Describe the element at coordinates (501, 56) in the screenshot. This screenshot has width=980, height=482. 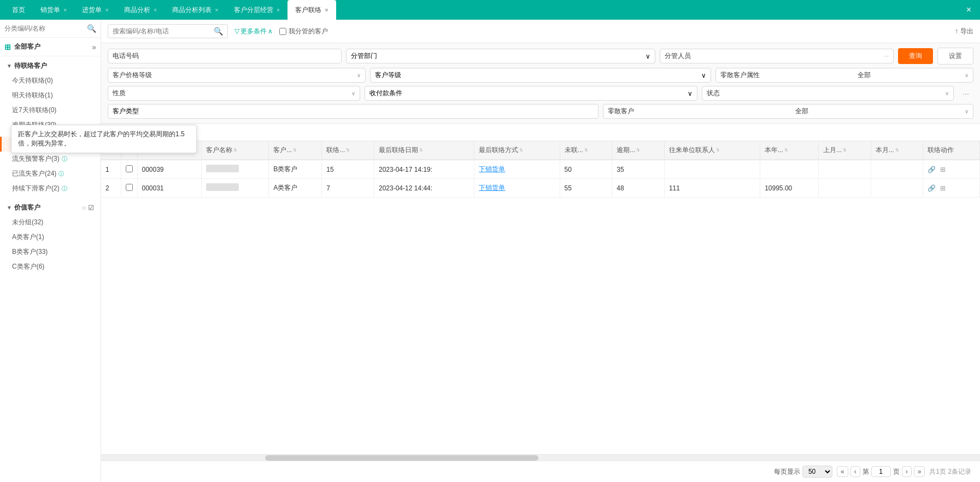
I see `dept-filter: 分管部门 ∨` at that location.